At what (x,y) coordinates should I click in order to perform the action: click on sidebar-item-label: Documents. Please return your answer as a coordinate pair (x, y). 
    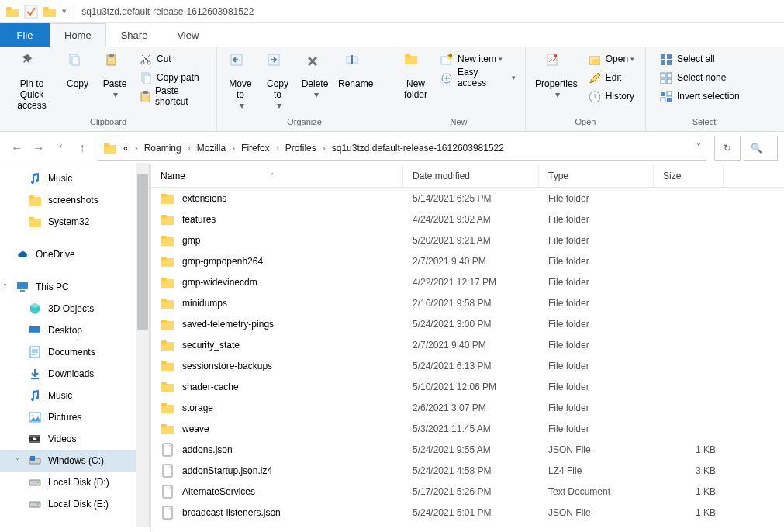
    Looking at the image, I should click on (71, 352).